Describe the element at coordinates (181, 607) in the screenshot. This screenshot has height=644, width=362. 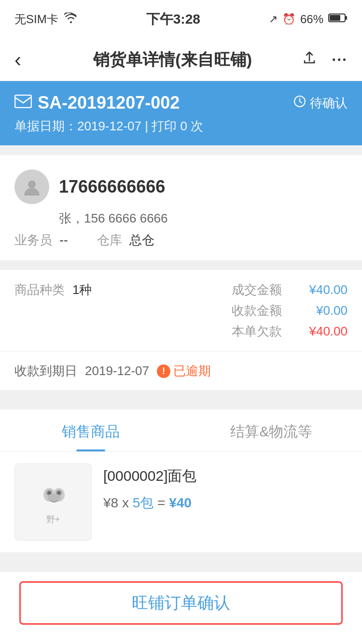
I see `bottom-action-bar: 旺铺订单确认` at that location.